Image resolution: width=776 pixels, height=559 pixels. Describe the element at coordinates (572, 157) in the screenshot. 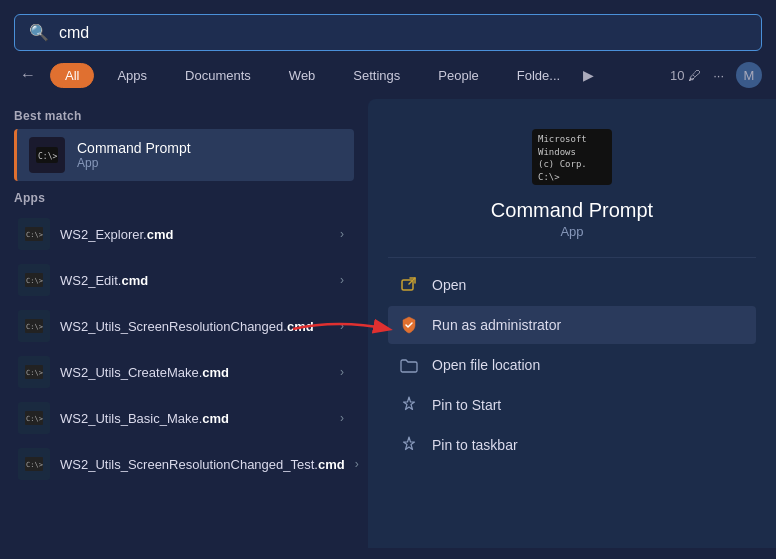

I see `app-preview-image: Microsoft Windows (c) Corp. C:\>` at that location.